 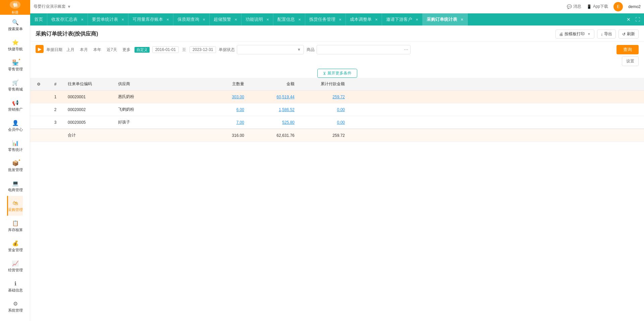 What do you see at coordinates (606, 34) in the screenshot?
I see `export-button: ↓ 导出` at bounding box center [606, 34].